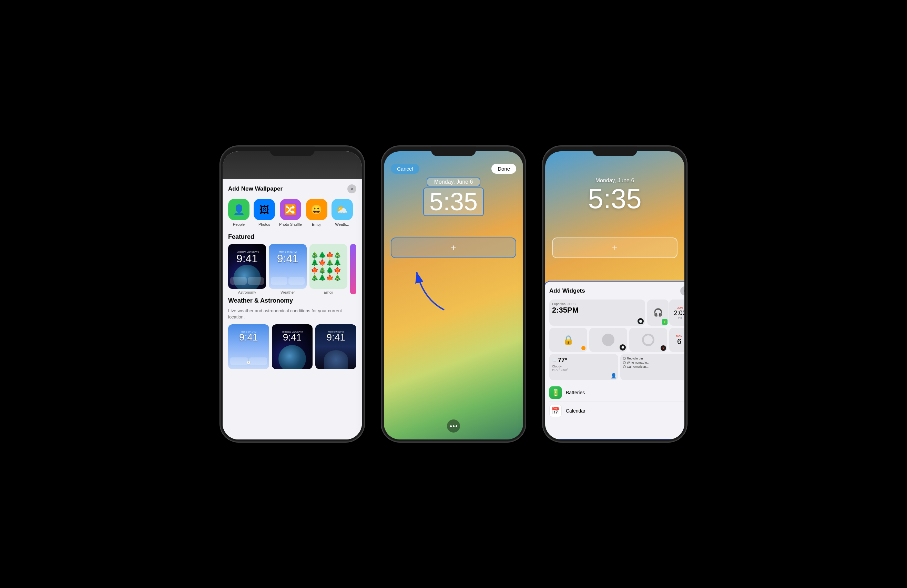  Describe the element at coordinates (292, 314) in the screenshot. I see `weather-astro-desc: Live weather and astronomical conditions…` at that location.